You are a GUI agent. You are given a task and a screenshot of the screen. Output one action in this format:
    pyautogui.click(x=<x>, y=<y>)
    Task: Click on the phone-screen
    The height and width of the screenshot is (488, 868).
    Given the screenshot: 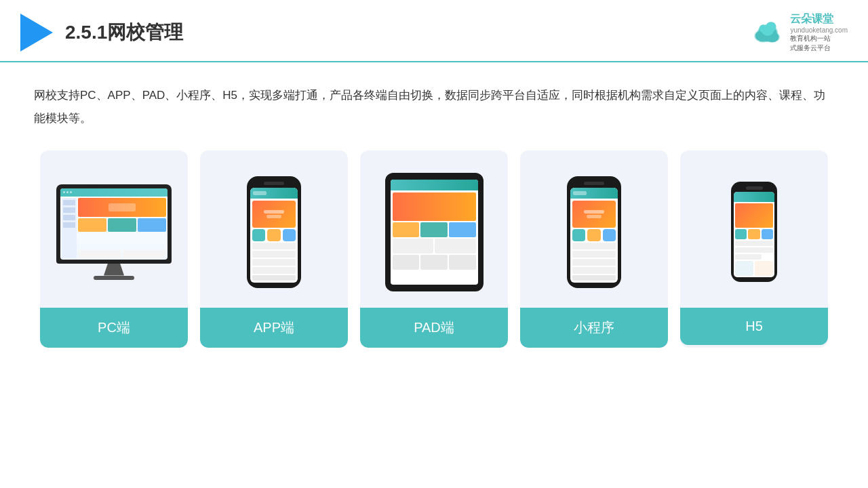 What is the action you would take?
    pyautogui.click(x=274, y=235)
    